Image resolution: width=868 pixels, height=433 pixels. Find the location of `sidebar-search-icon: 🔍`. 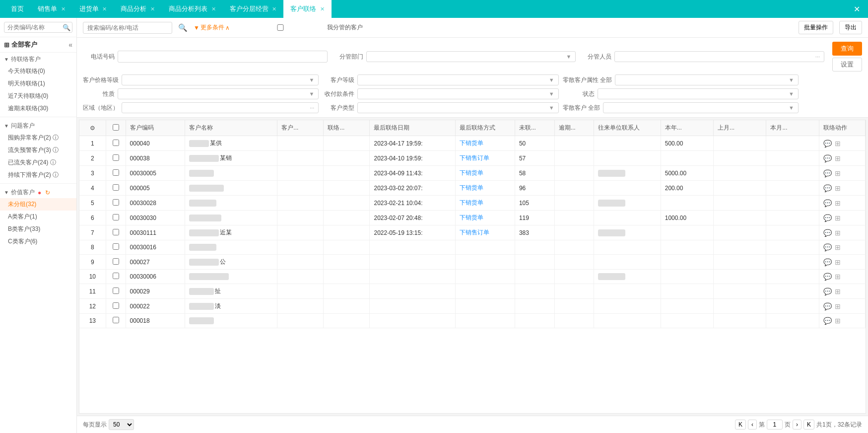

sidebar-search-icon: 🔍 is located at coordinates (67, 28).